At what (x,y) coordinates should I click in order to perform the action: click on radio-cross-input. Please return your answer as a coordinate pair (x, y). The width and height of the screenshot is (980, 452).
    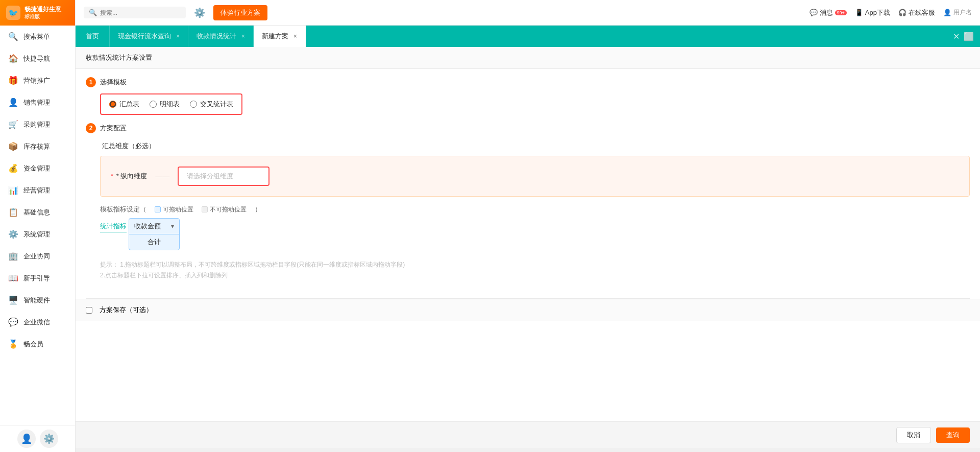
    Looking at the image, I should click on (193, 104).